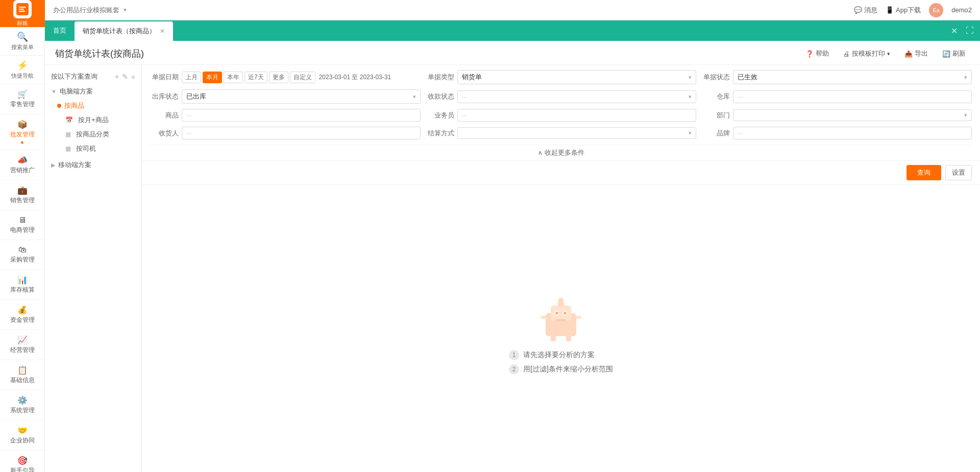 This screenshot has height=472, width=980. I want to click on left-panel-title: 按以下方案查询, so click(75, 77).